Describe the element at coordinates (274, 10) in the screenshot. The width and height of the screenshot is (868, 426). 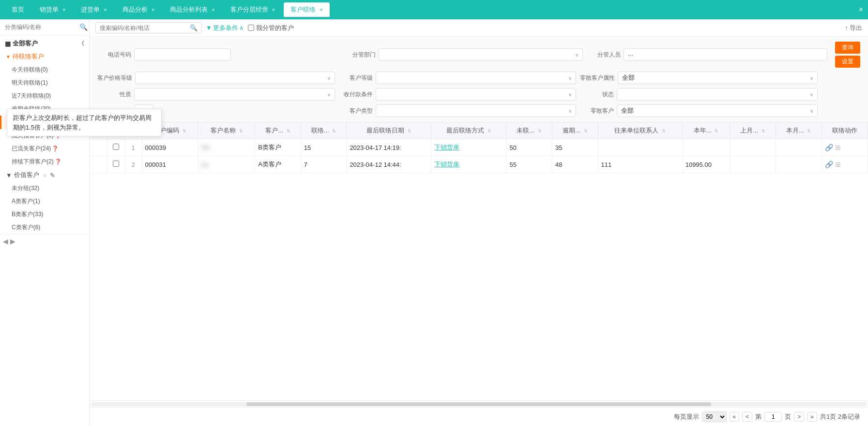
I see `nav-customer-segment-close: ×` at that location.